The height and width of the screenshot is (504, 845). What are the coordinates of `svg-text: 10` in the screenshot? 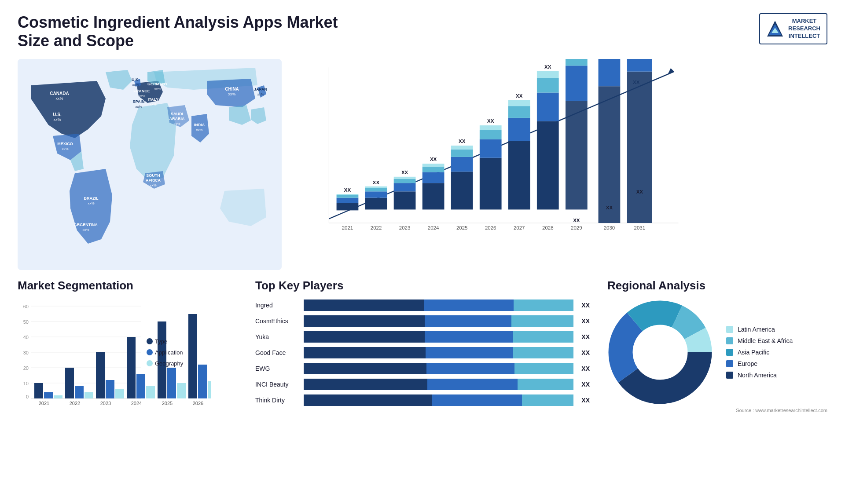 It's located at (26, 383).